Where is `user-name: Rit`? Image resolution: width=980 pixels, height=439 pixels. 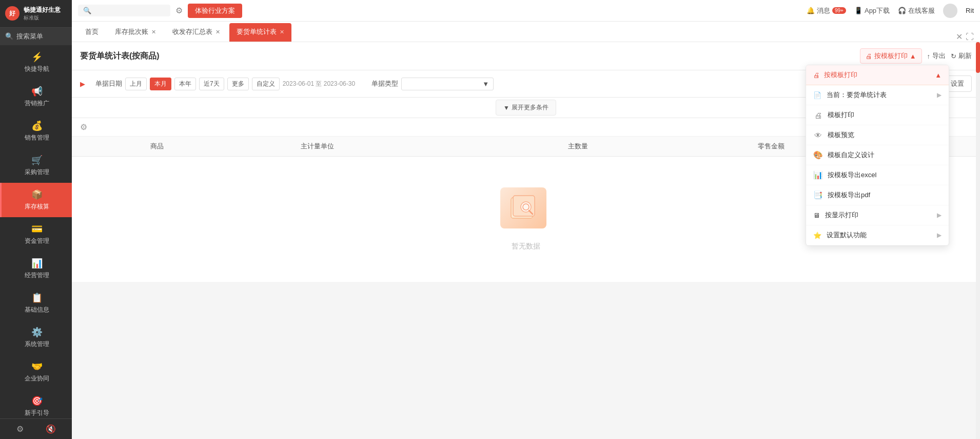
user-name: Rit is located at coordinates (970, 10).